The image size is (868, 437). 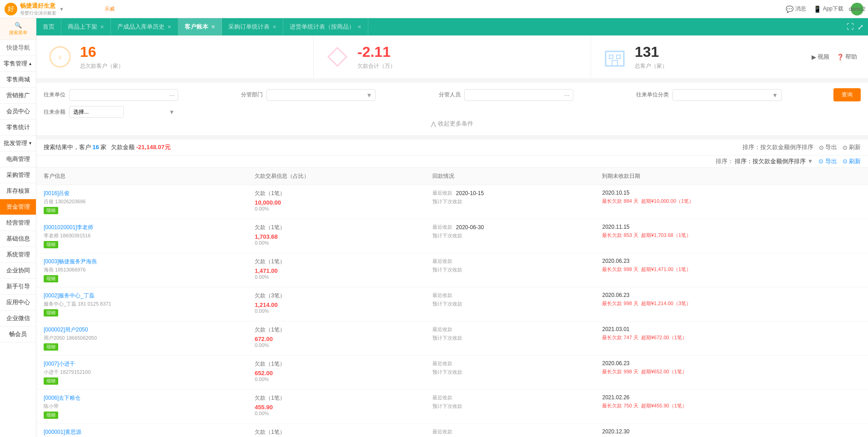 What do you see at coordinates (18, 48) in the screenshot?
I see `sidebar-quick-nav: 快捷导航` at bounding box center [18, 48].